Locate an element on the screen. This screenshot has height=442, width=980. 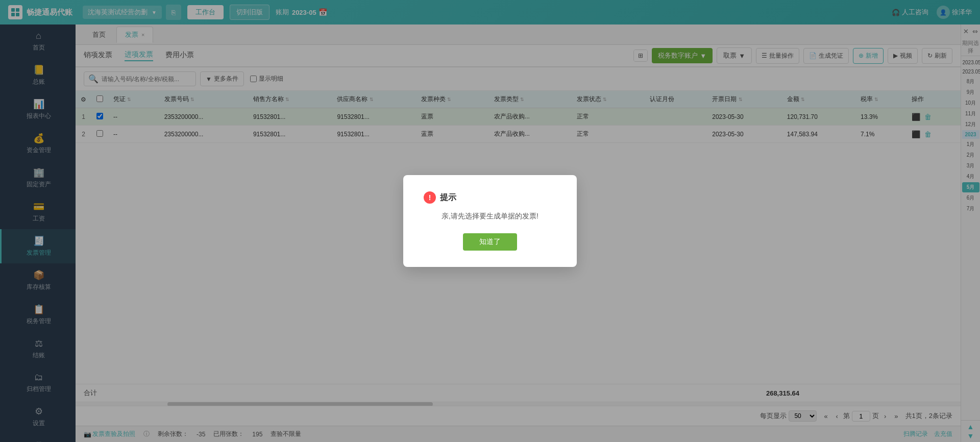
modal-footer: 知道了 is located at coordinates (490, 242).